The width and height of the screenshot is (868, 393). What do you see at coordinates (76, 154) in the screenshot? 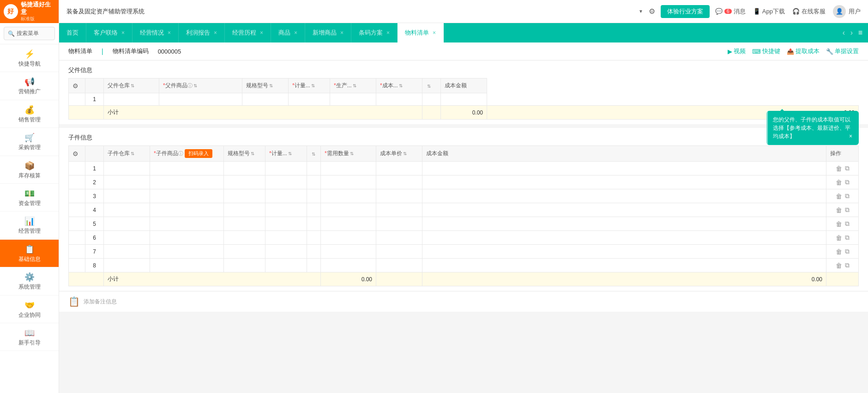
I see `child-settings-gear: ⚙` at bounding box center [76, 154].